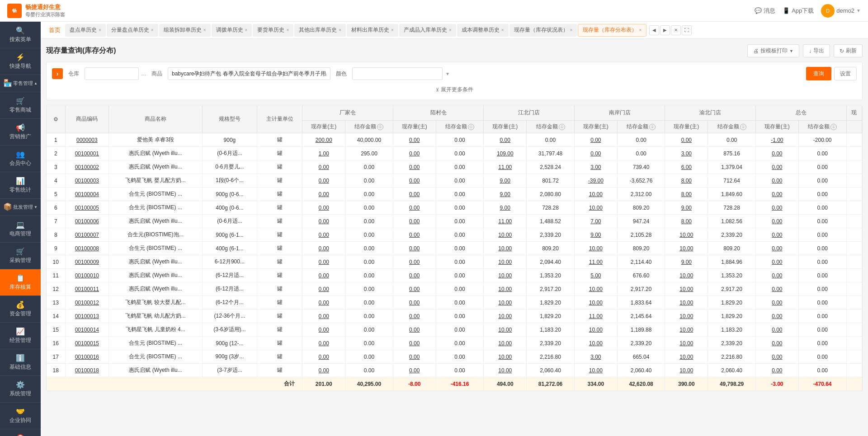 This screenshot has height=436, width=868. Describe the element at coordinates (20, 84) in the screenshot. I see `sidebar-item-retail: 🏪 零售管理 ▲` at that location.